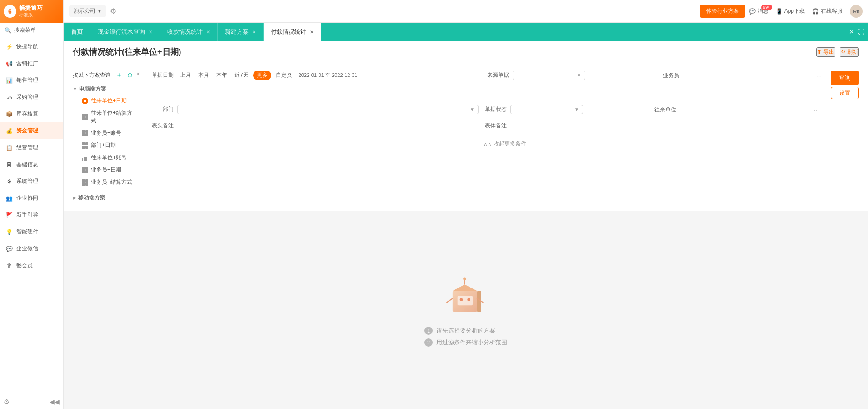  Describe the element at coordinates (790, 11) in the screenshot. I see `app-download-btn: 📱 App下载` at that location.